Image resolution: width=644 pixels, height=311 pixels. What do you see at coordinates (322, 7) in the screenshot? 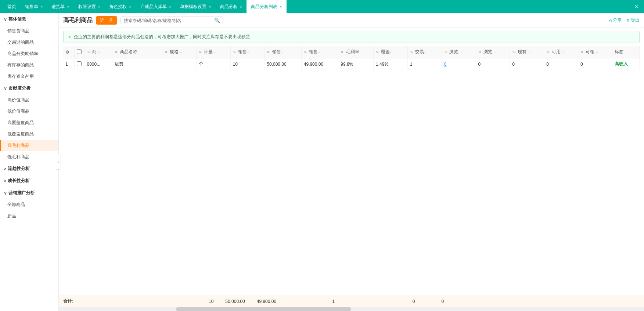
I see `top-nav: 首页 销售单 × 进货单 × 权限设置 × 角色授权 × 产成品入库单 × 单据…` at bounding box center [322, 7].